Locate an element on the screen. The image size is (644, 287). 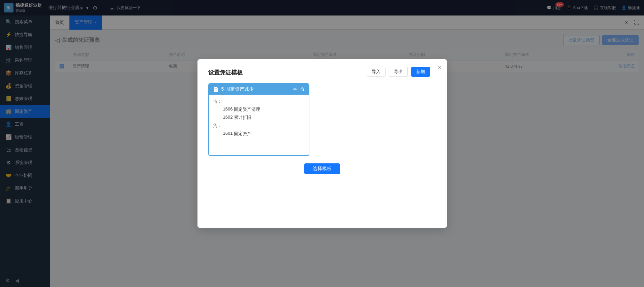
template-card-body: 借： 1606 固定资产清理 1602 is located at coordinates (259, 125).